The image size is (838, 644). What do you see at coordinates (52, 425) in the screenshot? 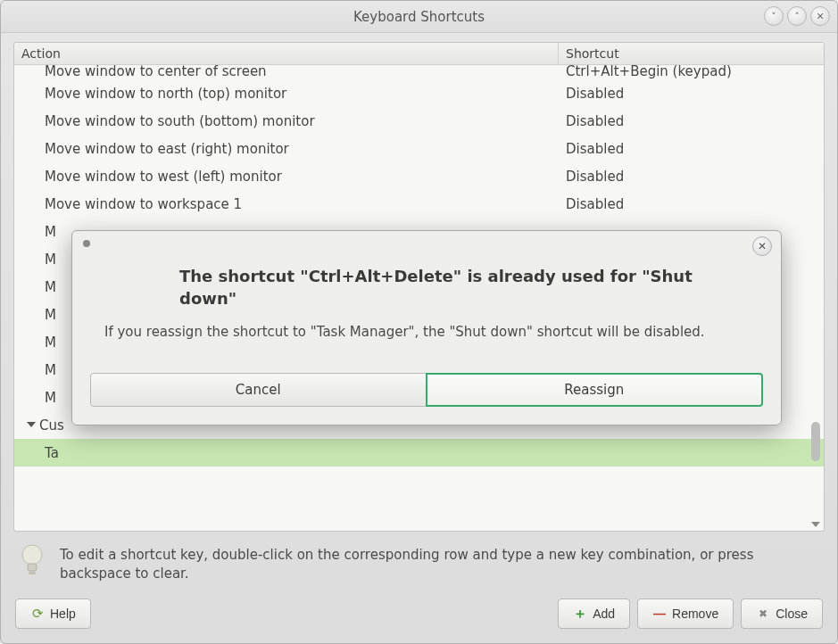
I see `category-label: Cus` at bounding box center [52, 425].